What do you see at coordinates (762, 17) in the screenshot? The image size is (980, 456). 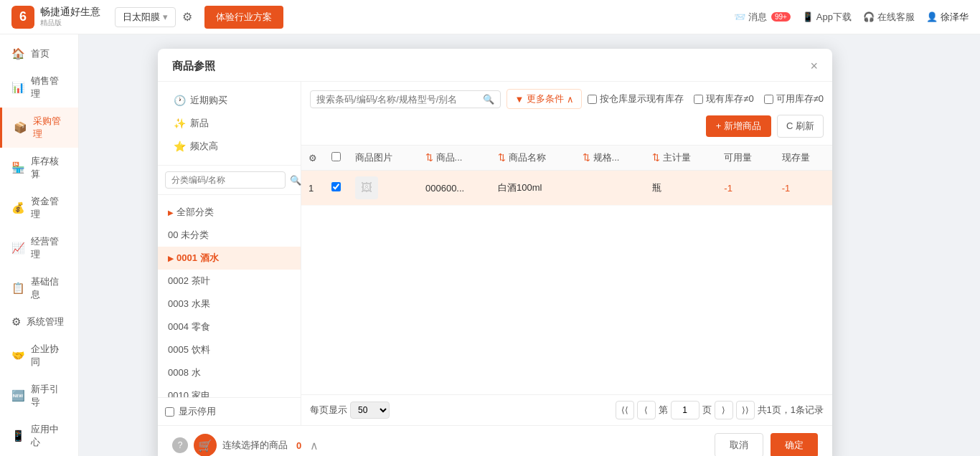 I see `message-item: 📨 消息 99+` at bounding box center [762, 17].